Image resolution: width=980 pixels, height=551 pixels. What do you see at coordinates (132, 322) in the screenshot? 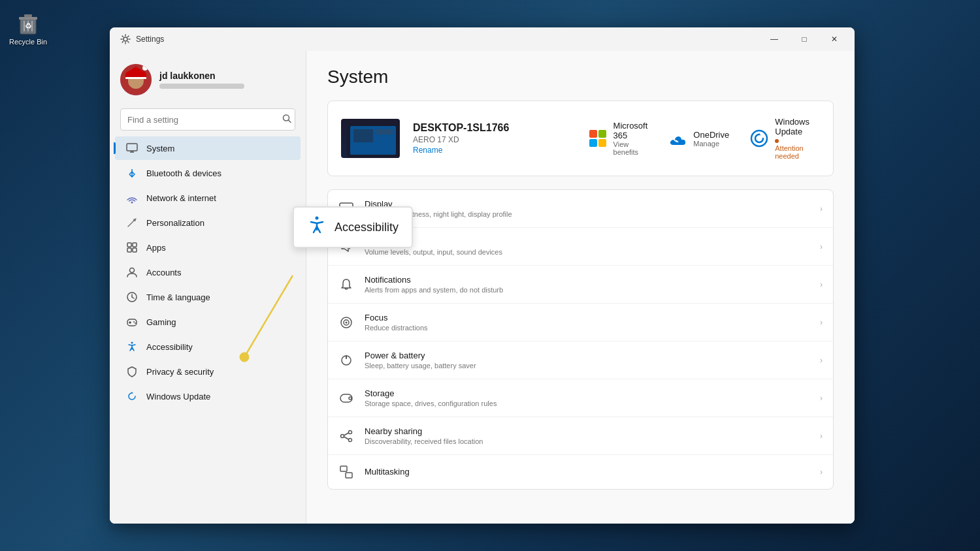
I see `gaming-icon` at bounding box center [132, 322].